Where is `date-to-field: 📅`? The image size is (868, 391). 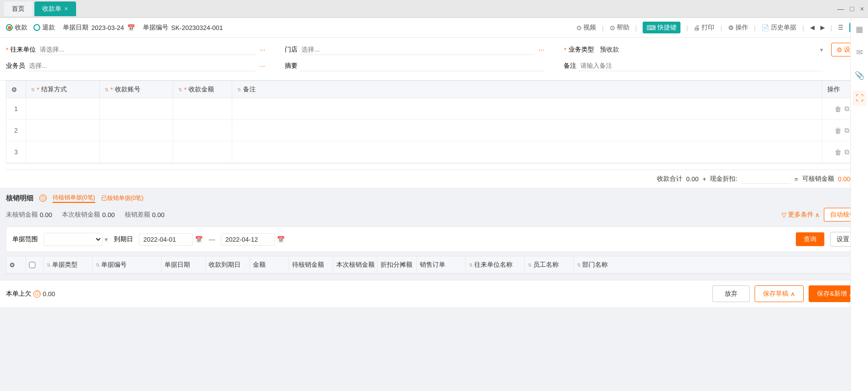 date-to-field: 📅 is located at coordinates (253, 240).